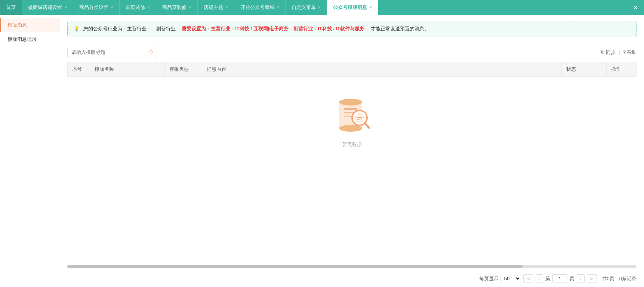  I want to click on close-tab-custom-menu: ×, so click(319, 7).